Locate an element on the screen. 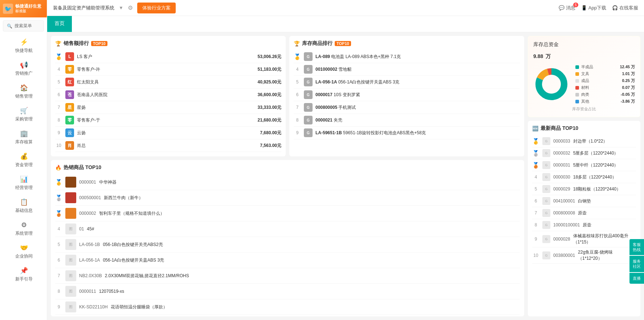 This screenshot has width=644, height=320. stock-medal-1: 🥇 is located at coordinates (297, 57).